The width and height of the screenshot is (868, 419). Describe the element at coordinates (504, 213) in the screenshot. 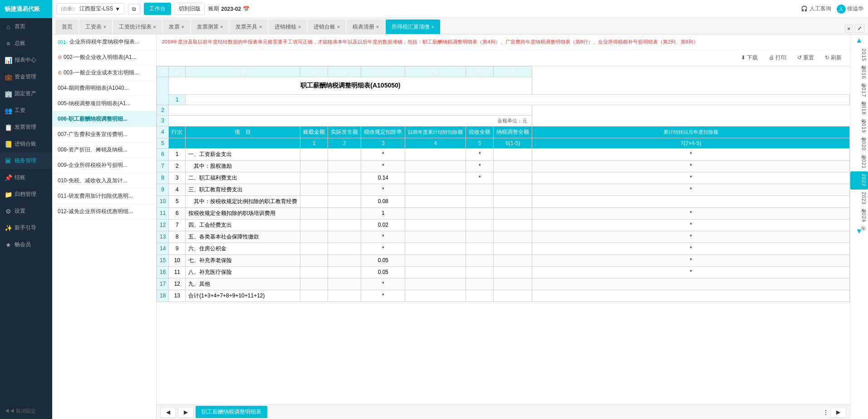

I see `table-row: 11 6 按税收规定全额扣除的职场培训费用 1 *` at that location.